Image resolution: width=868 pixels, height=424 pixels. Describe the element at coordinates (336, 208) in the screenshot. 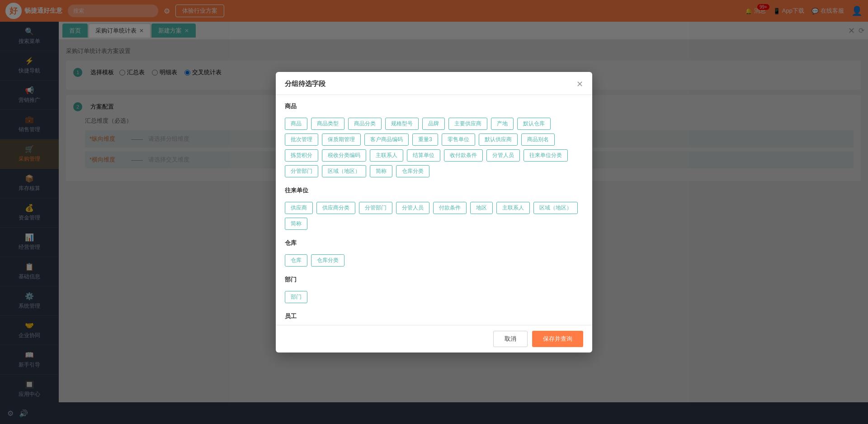

I see `field-tag-partner-1: 供应商分类` at that location.